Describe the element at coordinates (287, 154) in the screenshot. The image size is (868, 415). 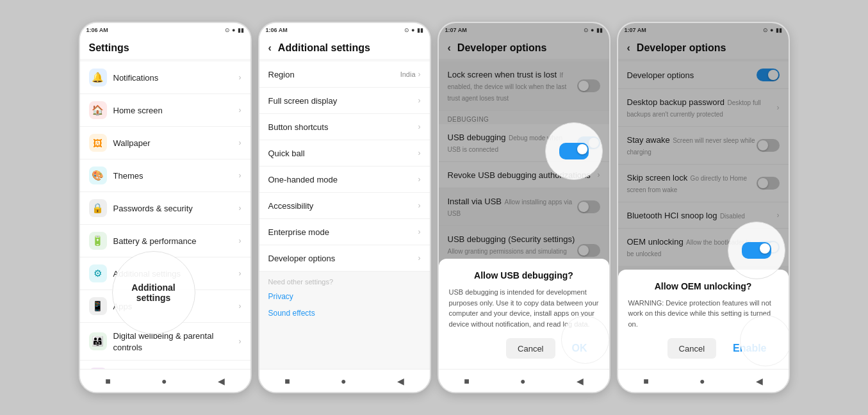
I see `quick-ball-label: Quick ball` at that location.